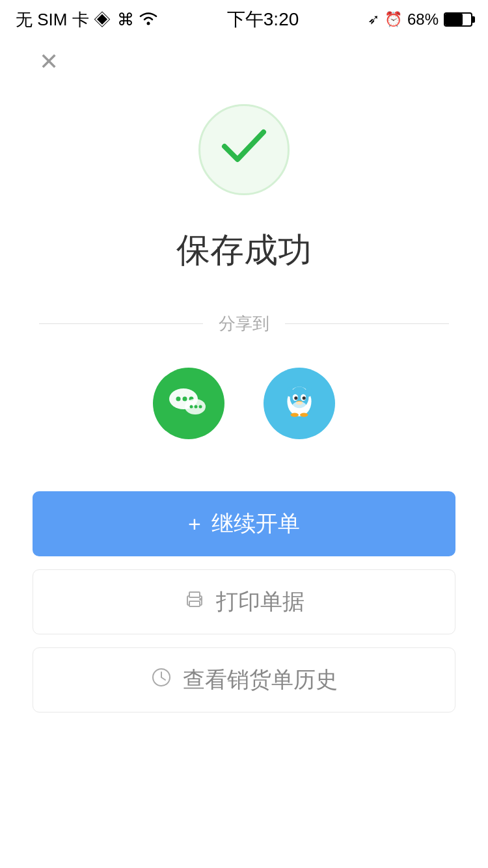 The image size is (488, 868). I want to click on status-time: 下午3:20, so click(263, 20).